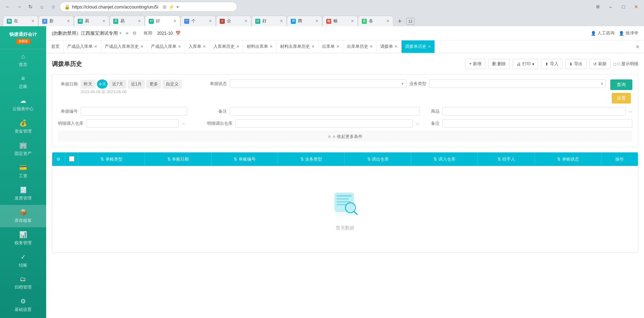  I want to click on tab-close-receipt-hist: ✕, so click(238, 47).